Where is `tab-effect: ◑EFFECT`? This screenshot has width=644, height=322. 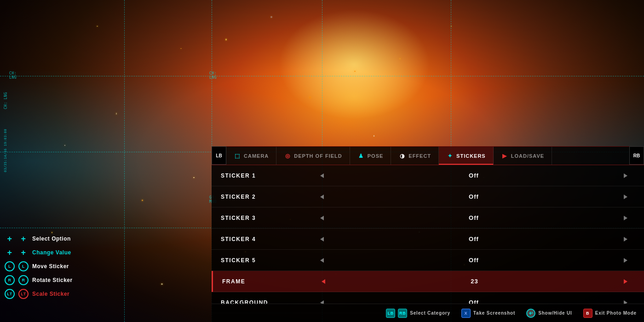
tab-effect: ◑EFFECT is located at coordinates (415, 155).